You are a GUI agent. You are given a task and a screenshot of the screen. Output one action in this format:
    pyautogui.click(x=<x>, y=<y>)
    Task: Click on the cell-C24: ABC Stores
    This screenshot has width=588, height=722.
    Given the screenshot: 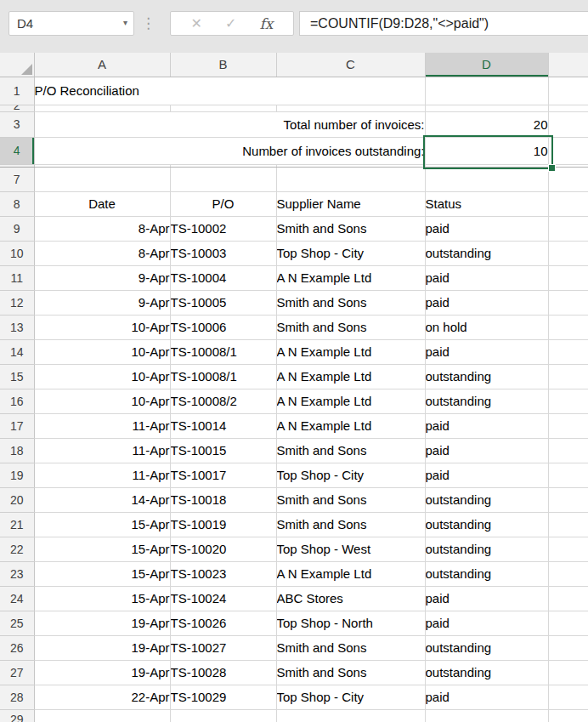 What is the action you would take?
    pyautogui.click(x=350, y=599)
    